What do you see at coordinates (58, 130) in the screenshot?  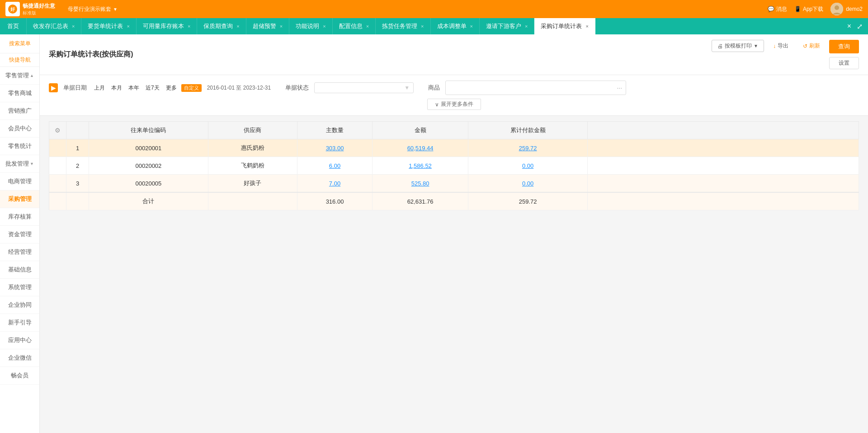 I see `table-settings-icon: ⚙` at bounding box center [58, 130].